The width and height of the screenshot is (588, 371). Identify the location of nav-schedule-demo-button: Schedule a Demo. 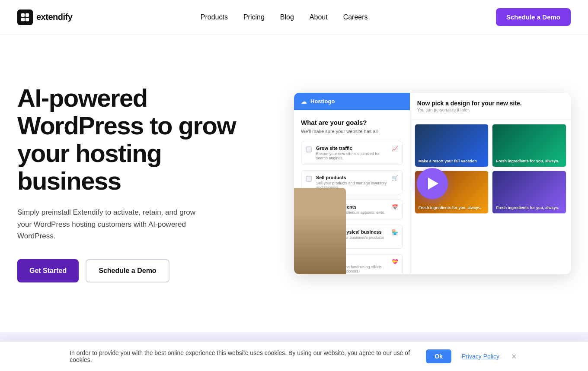
(534, 17).